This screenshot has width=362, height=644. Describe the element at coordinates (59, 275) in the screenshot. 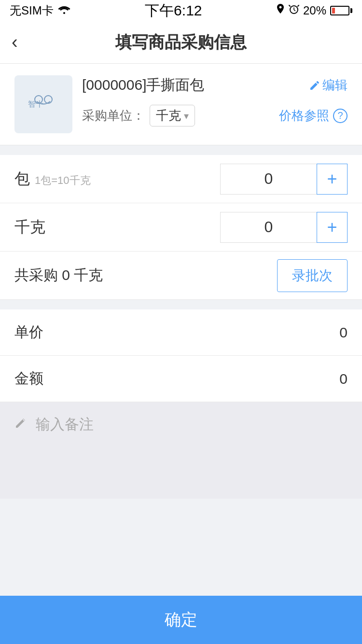

I see `total-label: 共采购 0 千克` at that location.